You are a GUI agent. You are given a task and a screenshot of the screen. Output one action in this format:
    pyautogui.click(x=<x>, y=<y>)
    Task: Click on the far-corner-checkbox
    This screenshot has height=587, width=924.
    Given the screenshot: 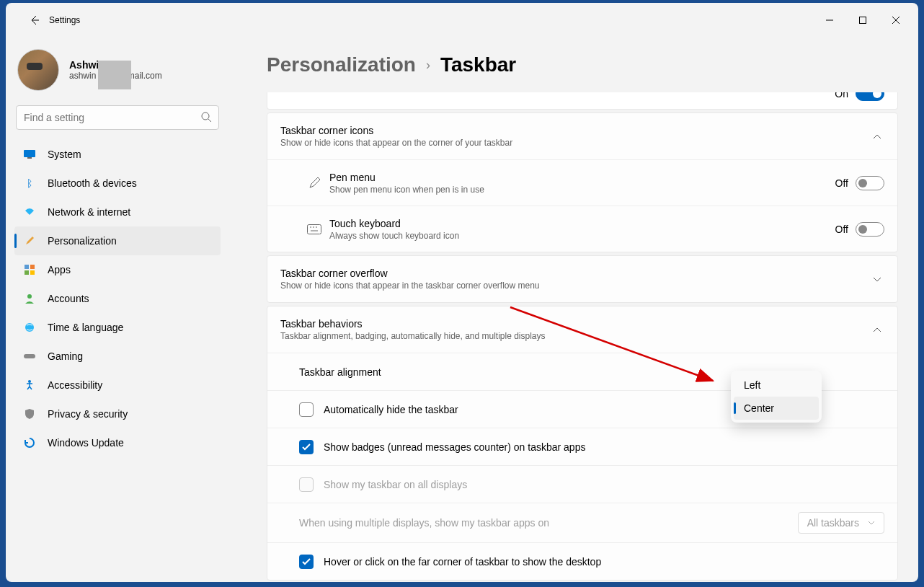 What is the action you would take?
    pyautogui.click(x=306, y=562)
    